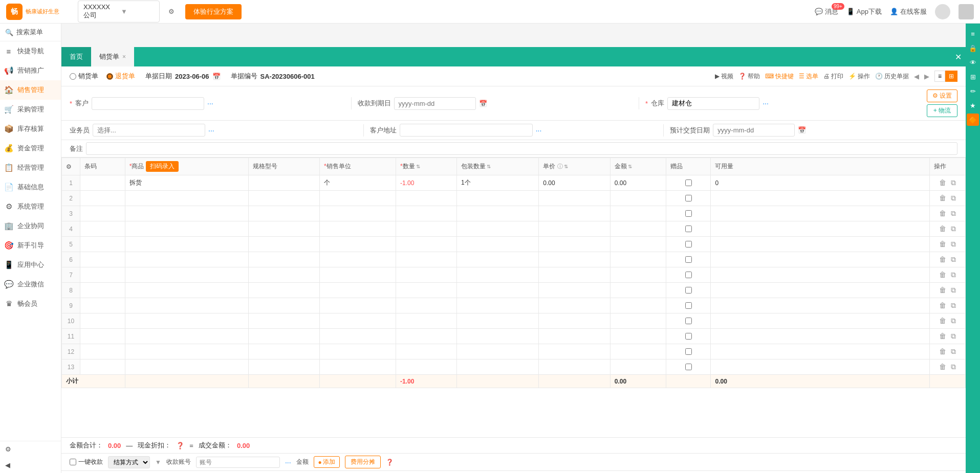 The width and height of the screenshot is (980, 473). Describe the element at coordinates (779, 77) in the screenshot. I see `action-shortcut: ⌨ 快捷键` at that location.